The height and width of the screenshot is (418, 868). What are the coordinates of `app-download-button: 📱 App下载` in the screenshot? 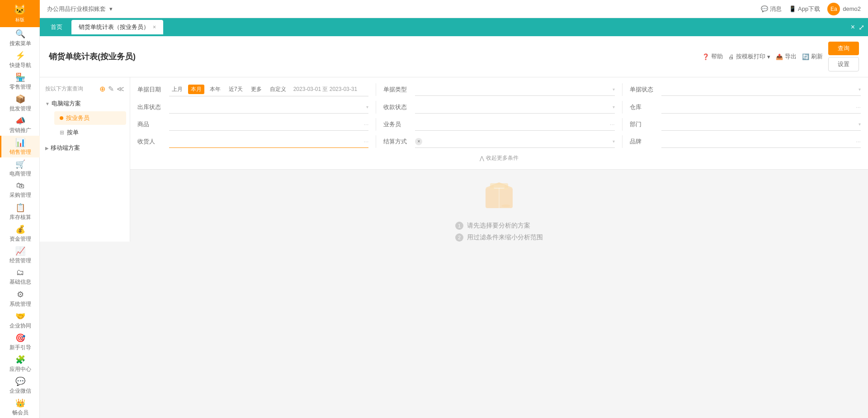 It's located at (805, 9).